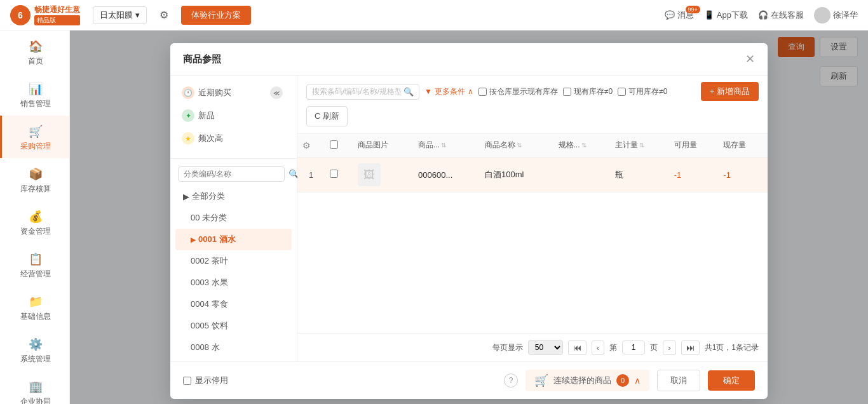  What do you see at coordinates (206, 380) in the screenshot?
I see `display-disabled-checkbox: 显示停用` at bounding box center [206, 380].